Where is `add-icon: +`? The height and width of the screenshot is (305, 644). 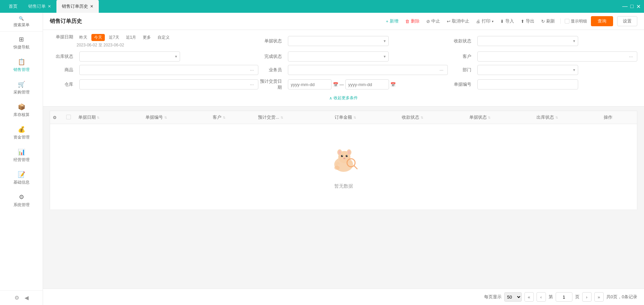 add-icon: + is located at coordinates (387, 22).